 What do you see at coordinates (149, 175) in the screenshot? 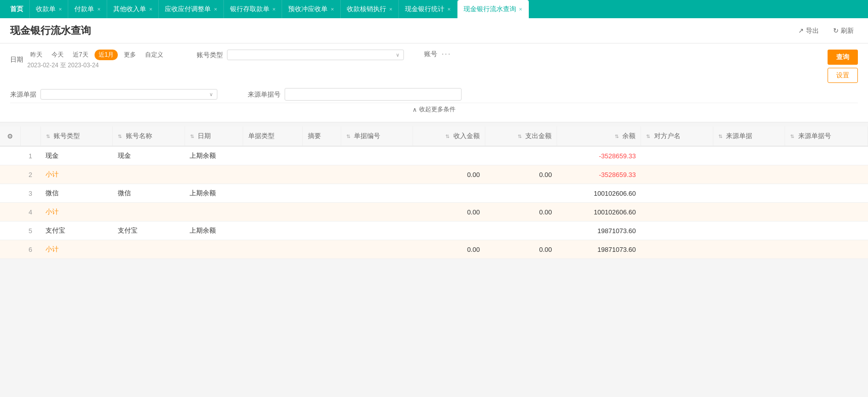
I see `row-account-name` at bounding box center [149, 175].